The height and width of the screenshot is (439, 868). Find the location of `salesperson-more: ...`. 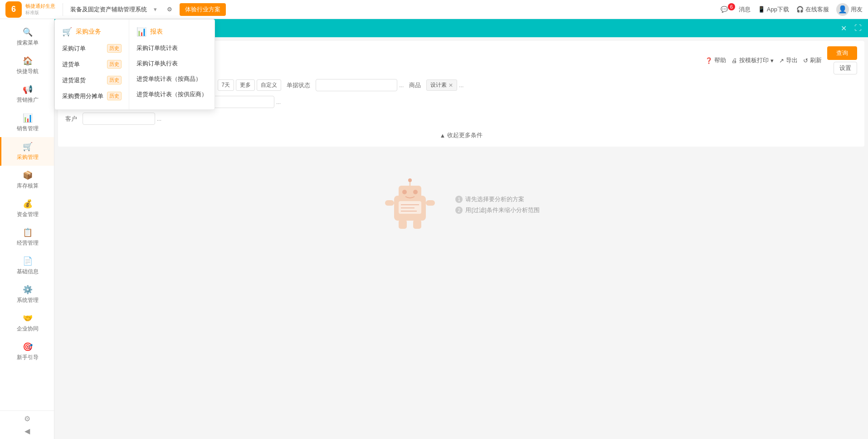

salesperson-more: ... is located at coordinates (278, 102).